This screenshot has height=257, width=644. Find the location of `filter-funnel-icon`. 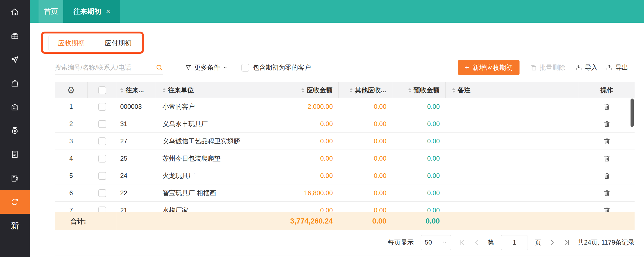

filter-funnel-icon is located at coordinates (188, 67).